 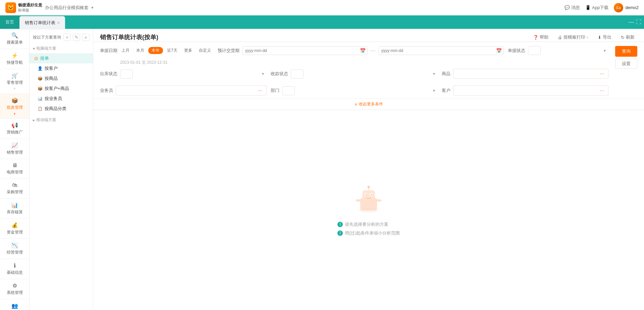 I want to click on expected-date-end-wrapper: 📅, so click(x=441, y=51).